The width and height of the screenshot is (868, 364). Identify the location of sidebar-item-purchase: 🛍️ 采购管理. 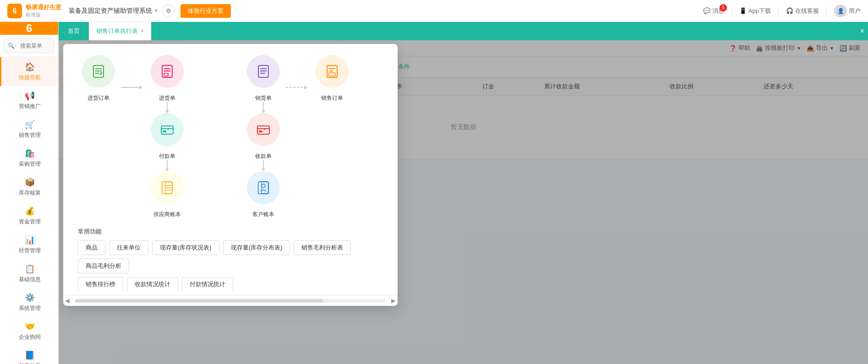
(29, 158).